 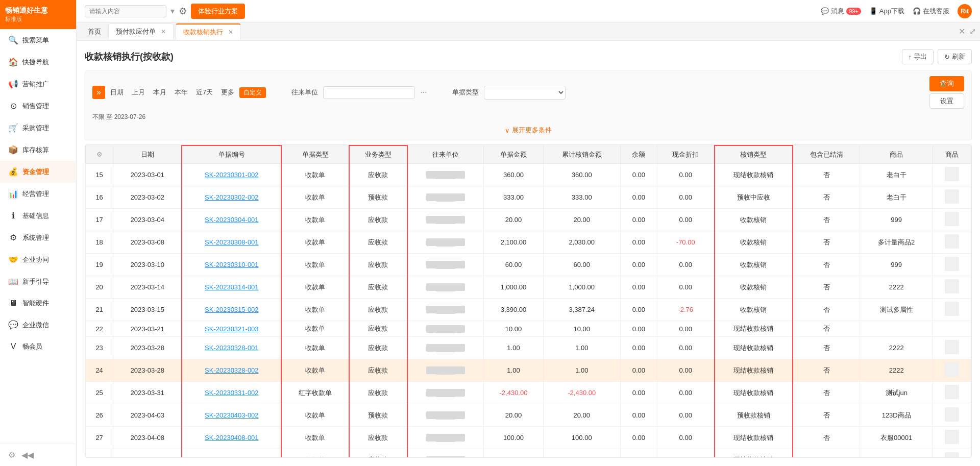 What do you see at coordinates (38, 347) in the screenshot?
I see `sidebar-item-member: V 畅会员` at bounding box center [38, 347].